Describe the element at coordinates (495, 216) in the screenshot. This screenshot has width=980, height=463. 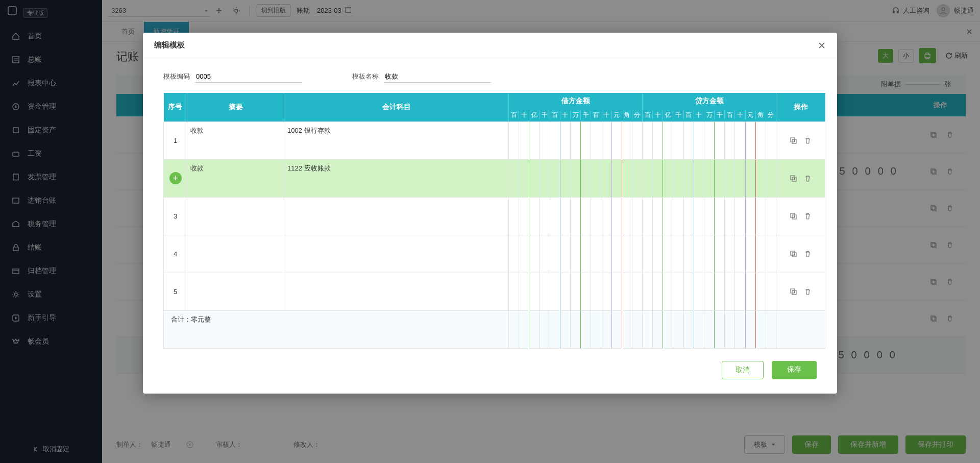
I see `template-row: 3` at that location.